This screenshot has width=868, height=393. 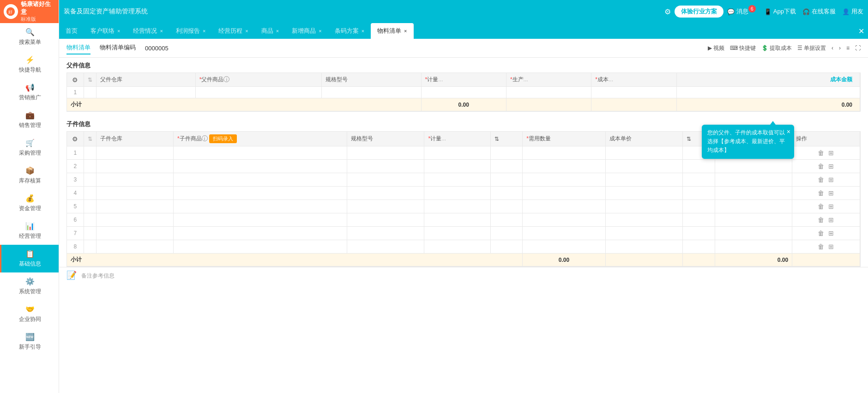 What do you see at coordinates (30, 231) in the screenshot?
I see `sidebar-item-operations: 📊 经营管理` at bounding box center [30, 231].